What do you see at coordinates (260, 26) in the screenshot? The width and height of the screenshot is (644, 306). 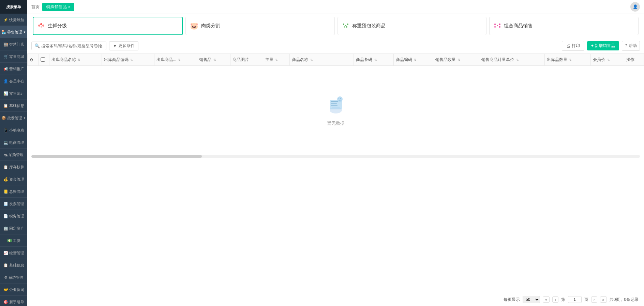 I see `cat-tab-meat-cut: 🐷 肉类分割` at bounding box center [260, 26].